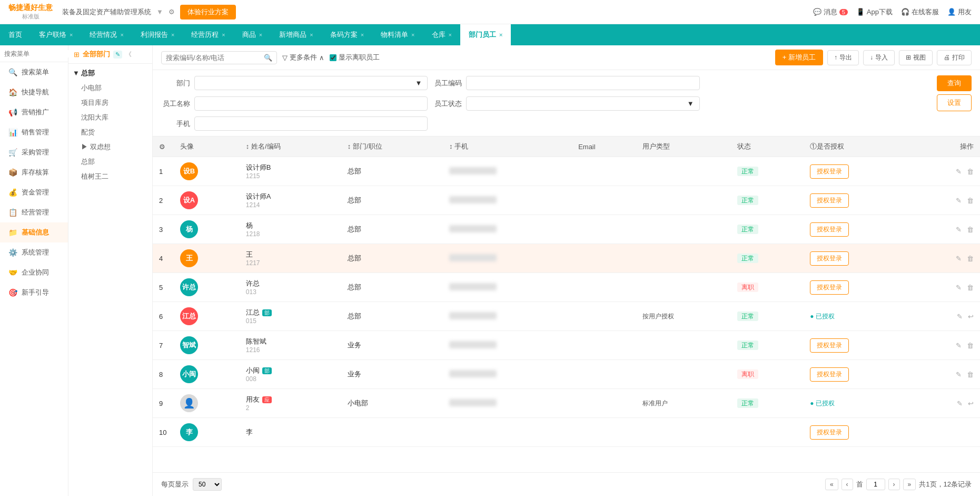  What do you see at coordinates (34, 212) in the screenshot?
I see `sidebar-item-operations: 📋 经营管理` at bounding box center [34, 212].